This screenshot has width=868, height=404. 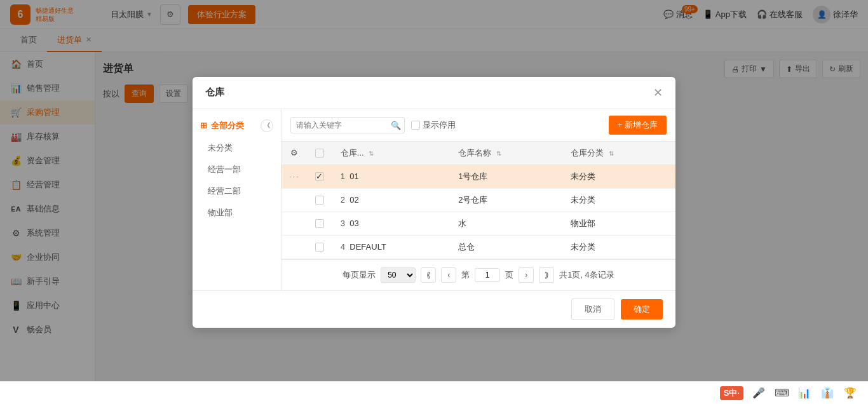 What do you see at coordinates (434, 309) in the screenshot?
I see `modal-footer: 取消 确定` at bounding box center [434, 309].